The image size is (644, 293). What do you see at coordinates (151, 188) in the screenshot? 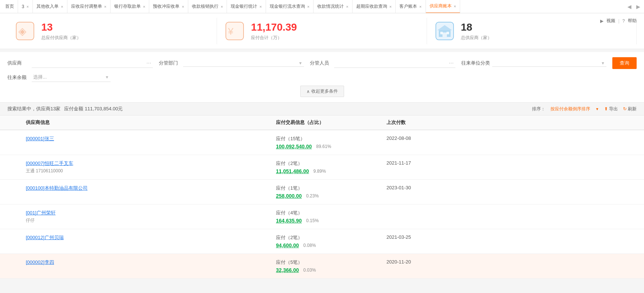
I see `supplier-link: [000100]本特勤油品有限公司` at bounding box center [151, 188].